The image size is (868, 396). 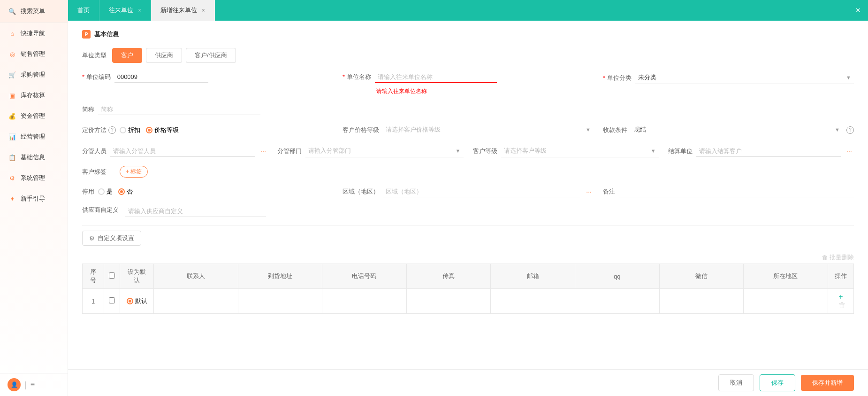 I want to click on pricing-method-label: 定价方法 ?, so click(x=99, y=130).